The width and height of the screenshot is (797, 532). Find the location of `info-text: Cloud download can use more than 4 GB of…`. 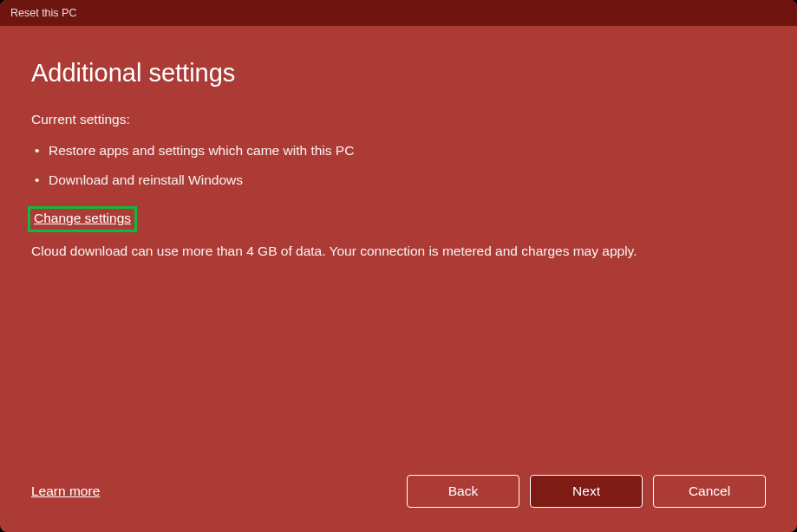

info-text: Cloud download can use more than 4 GB of… is located at coordinates (387, 251).